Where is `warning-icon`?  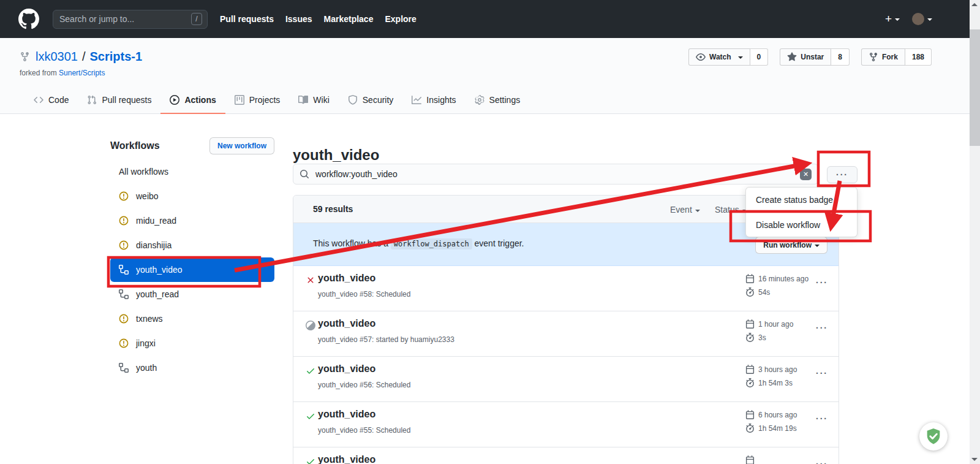
warning-icon is located at coordinates (124, 221).